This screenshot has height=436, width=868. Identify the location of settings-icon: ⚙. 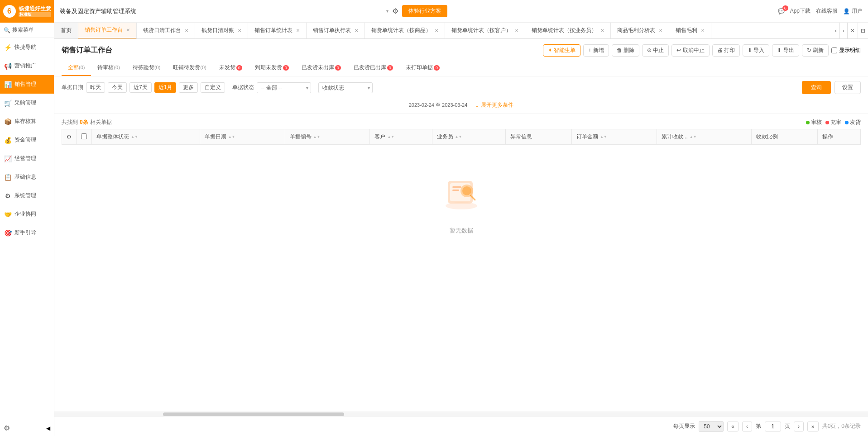
(7, 428).